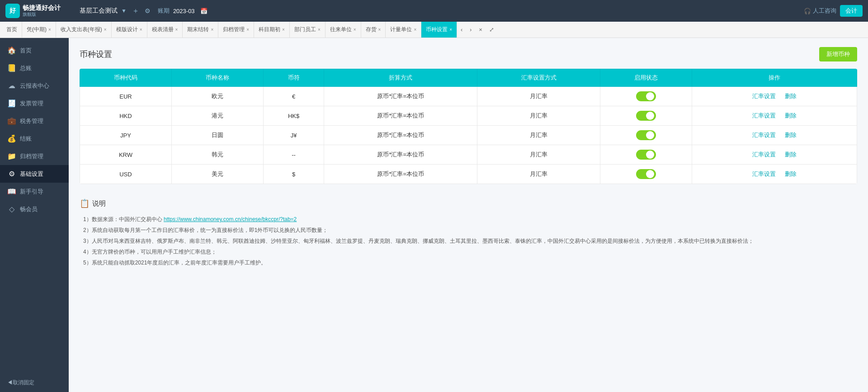 Image resolution: width=868 pixels, height=392 pixels. What do you see at coordinates (34, 156) in the screenshot?
I see `sidebar-item-archive-mgmt: 📁 归档管理` at bounding box center [34, 156].